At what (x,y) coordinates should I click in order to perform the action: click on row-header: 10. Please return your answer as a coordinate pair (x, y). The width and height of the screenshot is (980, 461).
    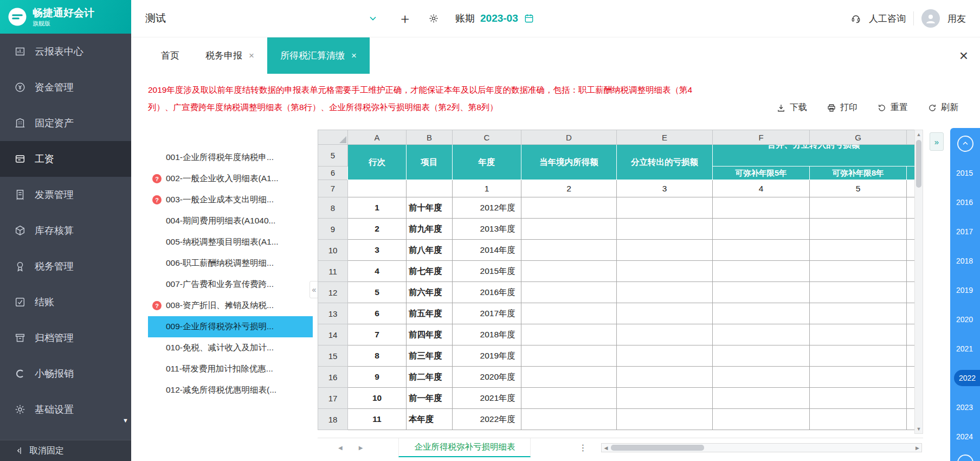
    Looking at the image, I should click on (333, 251).